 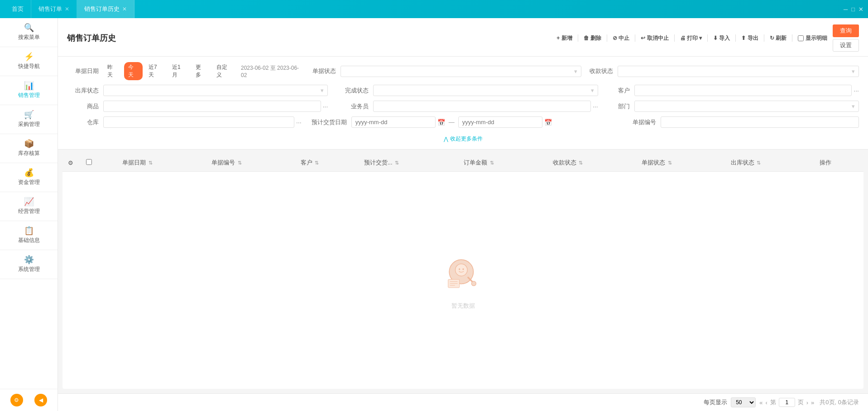 What do you see at coordinates (327, 163) in the screenshot?
I see `th-customer: 客户 ⇅` at bounding box center [327, 163].